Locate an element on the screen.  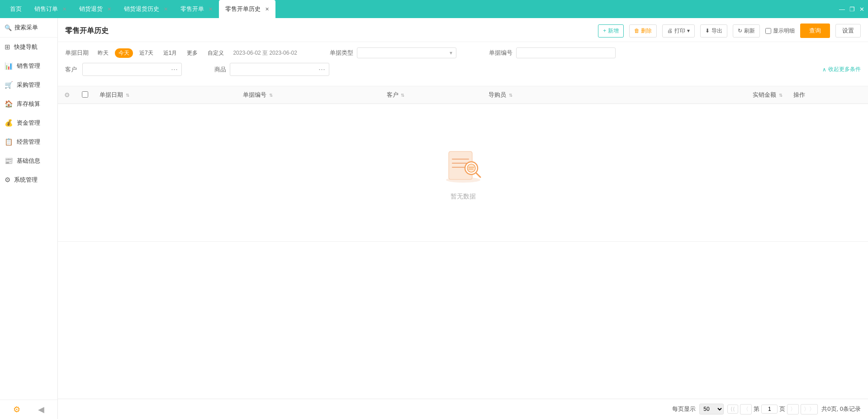
page-next-btn: 〉 is located at coordinates (793, 410).